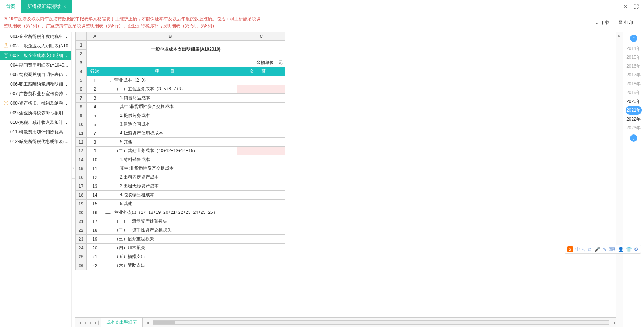 The height and width of the screenshot is (327, 644). What do you see at coordinates (95, 116) in the screenshot?
I see `cell-row-num: 5` at bounding box center [95, 116].